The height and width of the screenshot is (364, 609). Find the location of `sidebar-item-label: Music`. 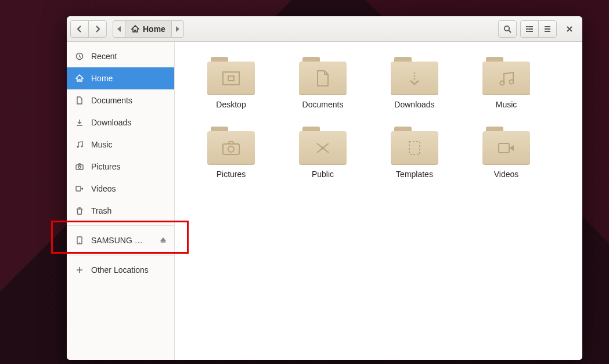

sidebar-item-label: Music is located at coordinates (102, 145).